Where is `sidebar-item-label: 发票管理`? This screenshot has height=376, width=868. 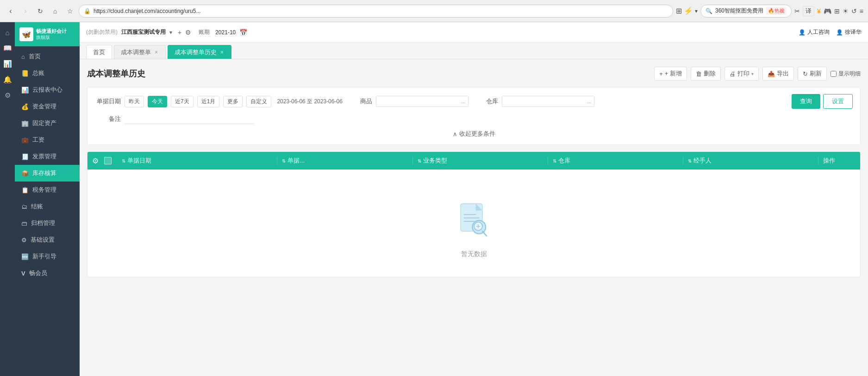
sidebar-item-label: 发票管理 is located at coordinates (44, 157).